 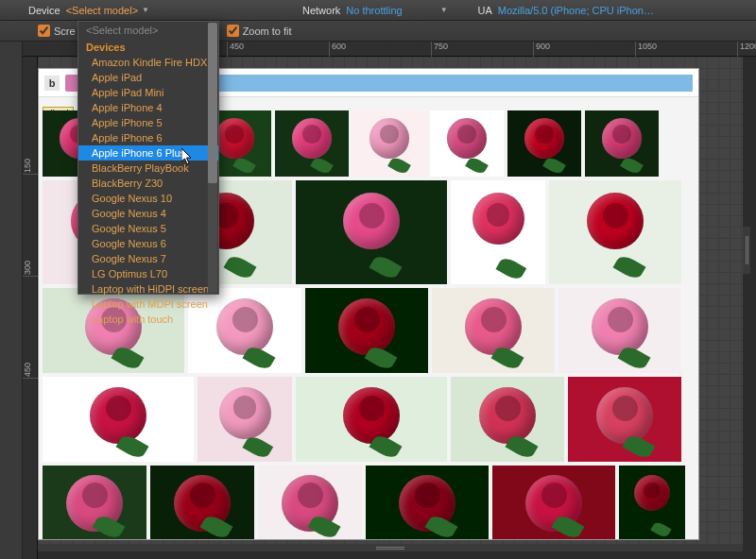 I want to click on device-option: Amazon Kindle Fire HDX, so click(x=148, y=62).